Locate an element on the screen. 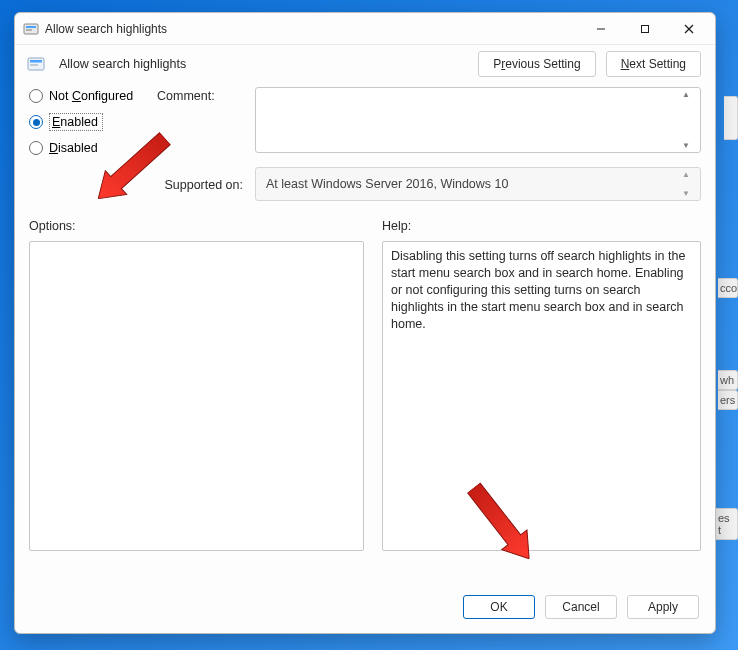 The image size is (738, 650). next-setting-button: Next Setting is located at coordinates (654, 64).